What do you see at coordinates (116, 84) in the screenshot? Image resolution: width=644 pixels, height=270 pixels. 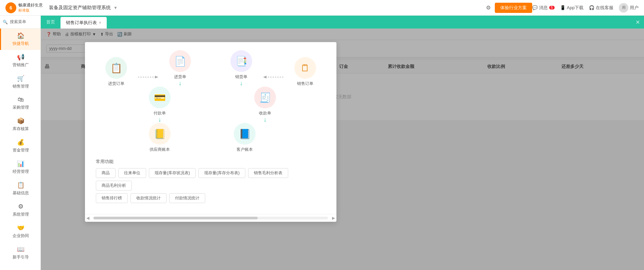 I see `purchase-order-label: 进货订单` at bounding box center [116, 84].